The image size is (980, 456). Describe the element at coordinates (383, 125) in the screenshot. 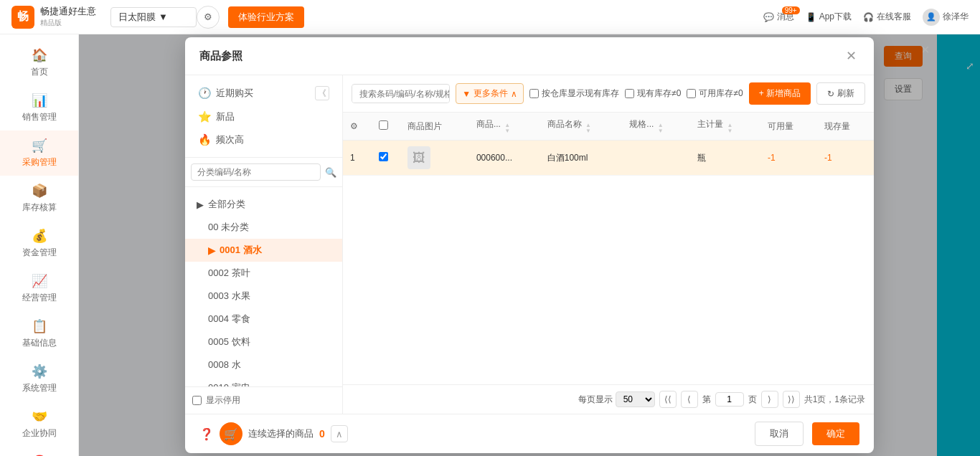

I see `select-all-checkbox` at that location.